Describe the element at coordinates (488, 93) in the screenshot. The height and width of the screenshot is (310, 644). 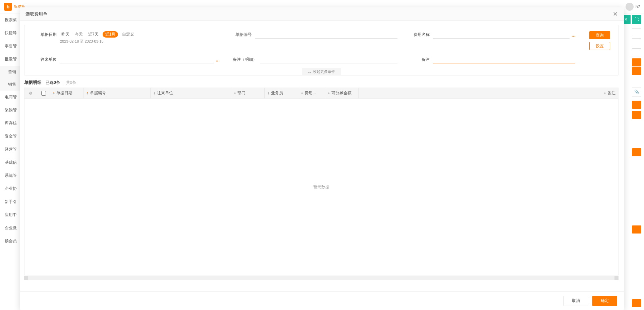
I see `col-remark: ▲▼ 备注` at that location.